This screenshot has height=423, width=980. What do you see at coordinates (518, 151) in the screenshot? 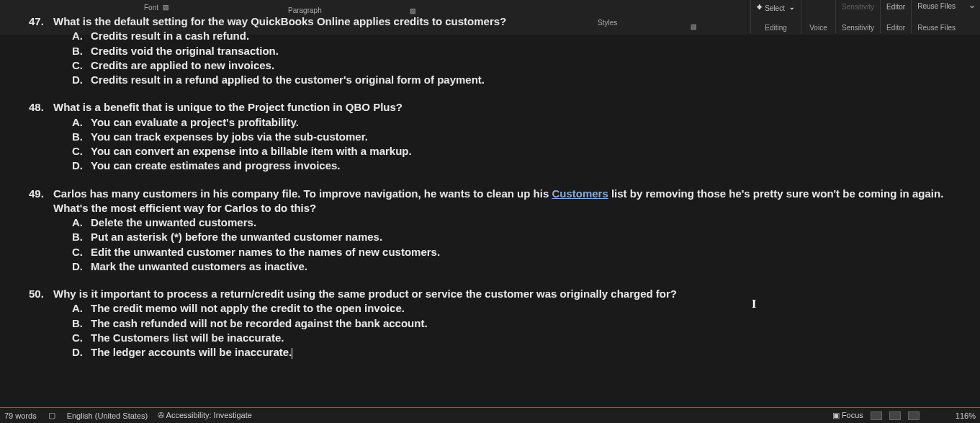
I see `option: C.You can convert an expense into a bill…` at bounding box center [518, 151].